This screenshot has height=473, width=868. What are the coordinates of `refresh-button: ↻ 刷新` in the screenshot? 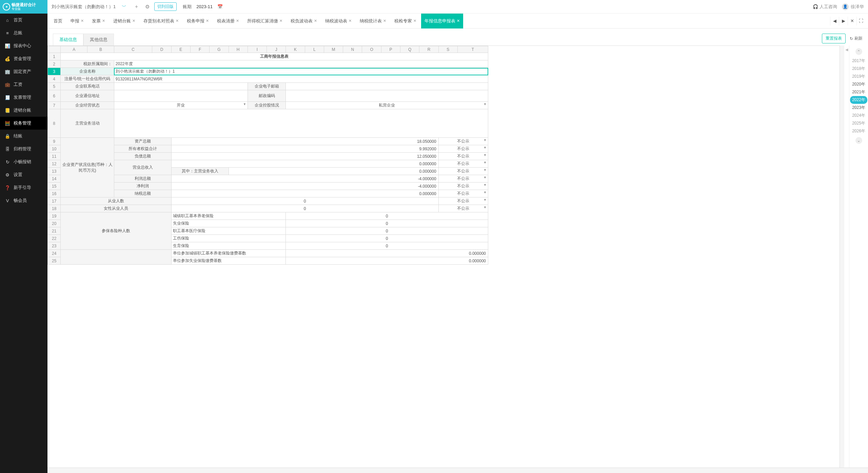 It's located at (856, 39).